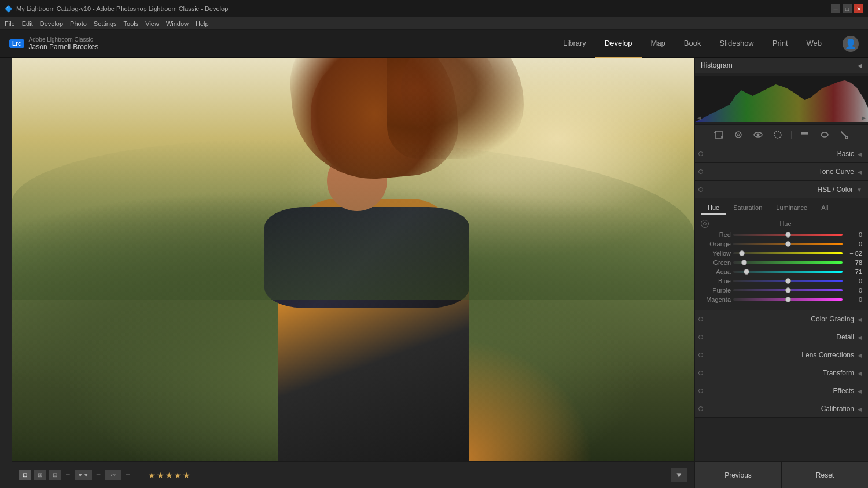 The image size is (868, 488). I want to click on histogram-toggle: ◀, so click(860, 66).